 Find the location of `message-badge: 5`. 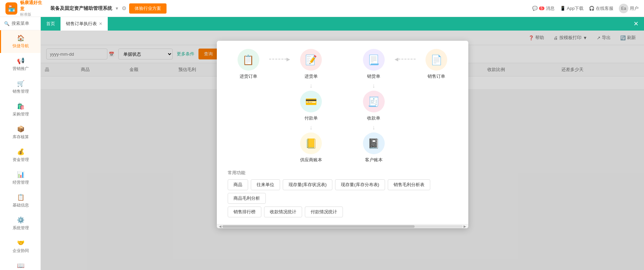

message-badge: 5 is located at coordinates (542, 8).